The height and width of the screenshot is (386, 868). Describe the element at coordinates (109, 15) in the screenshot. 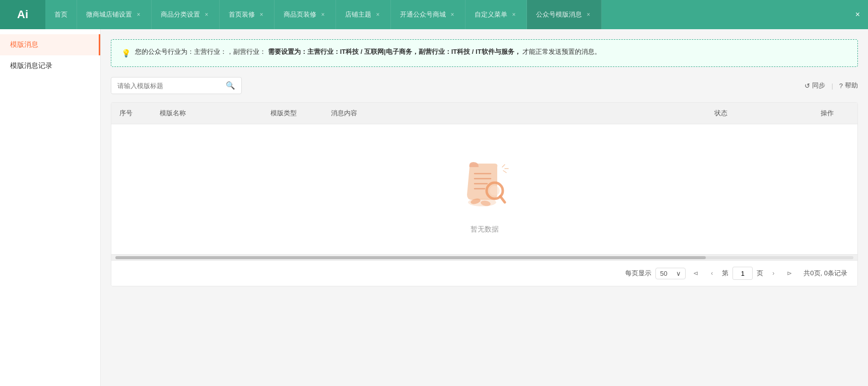

I see `nav-tab-label: 微商城店铺设置` at that location.